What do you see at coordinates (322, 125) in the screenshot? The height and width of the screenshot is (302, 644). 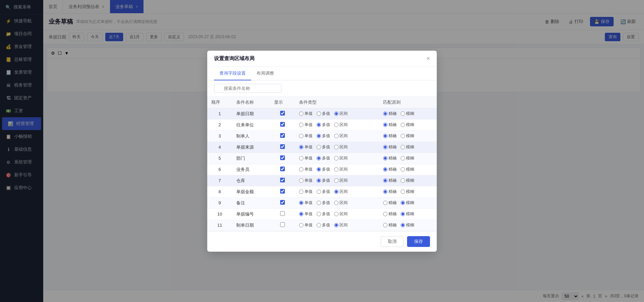 I see `table-row: 2往来单位单值多值区间精确模糊` at bounding box center [322, 125].